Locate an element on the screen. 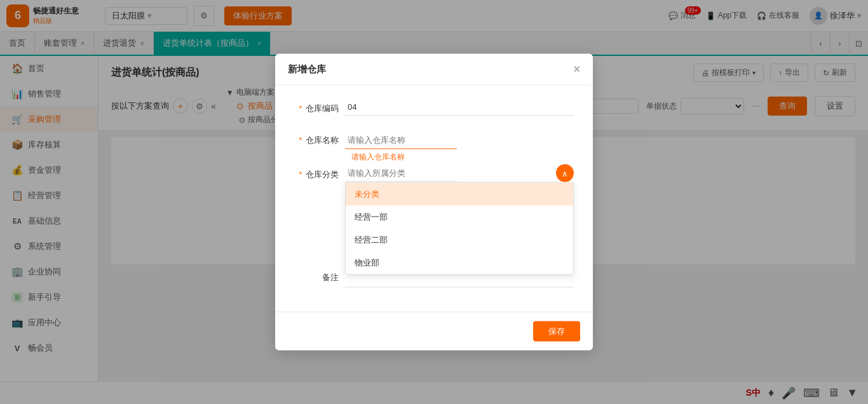  code-input is located at coordinates (459, 107).